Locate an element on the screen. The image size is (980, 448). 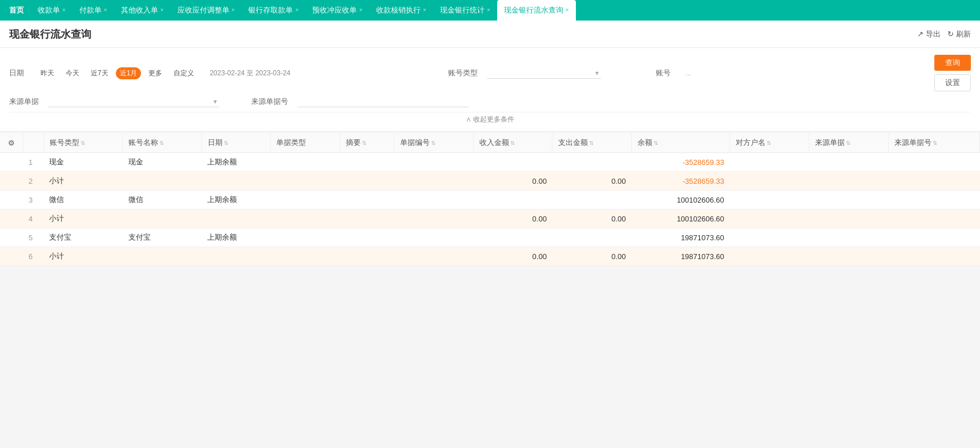
nav-payment: 付款单 × is located at coordinates (94, 10).